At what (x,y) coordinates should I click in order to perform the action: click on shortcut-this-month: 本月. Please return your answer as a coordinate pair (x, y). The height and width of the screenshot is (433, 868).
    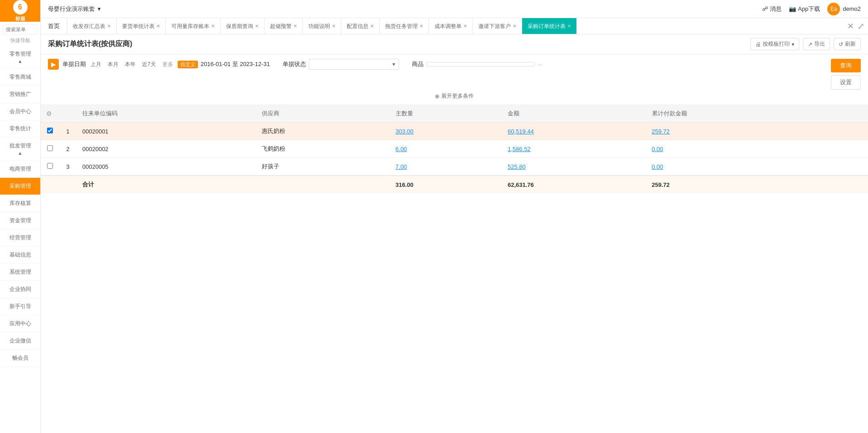
    Looking at the image, I should click on (113, 64).